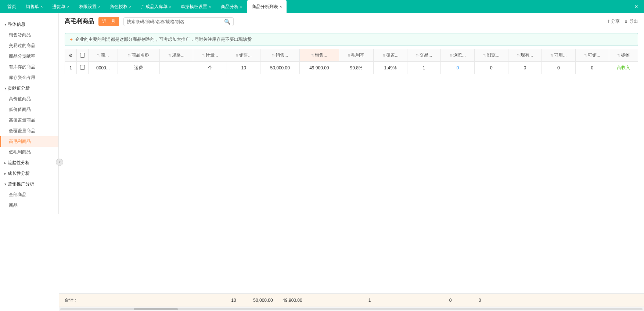 Image resolution: width=644 pixels, height=311 pixels. Describe the element at coordinates (320, 55) in the screenshot. I see `col-sales-profit: ⇅销售...` at that location.